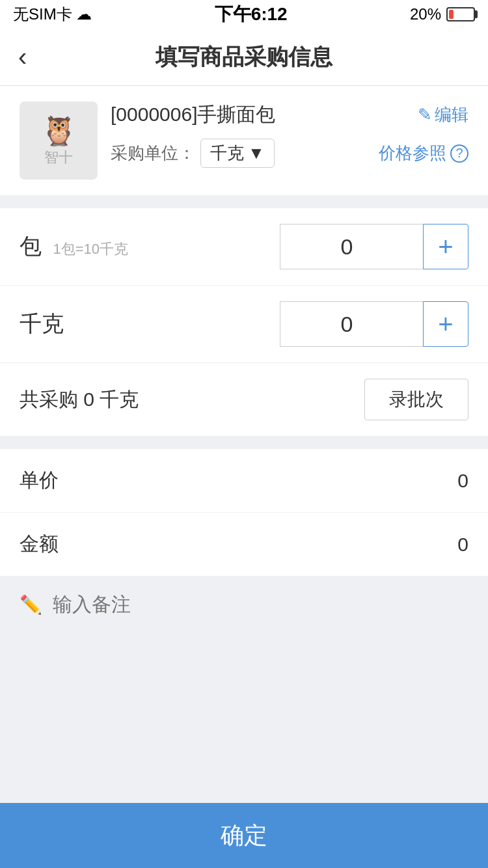 This screenshot has width=488, height=868. Describe the element at coordinates (22, 57) in the screenshot. I see `back-button: ‹` at that location.